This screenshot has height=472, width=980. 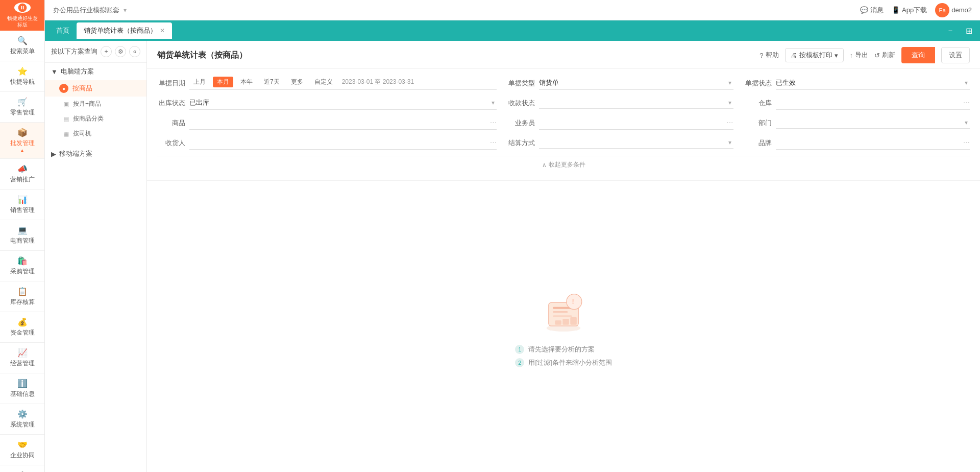 What do you see at coordinates (564, 123) in the screenshot?
I see `filter-row-3: 商品 ··· 业务员 ··· 部门` at bounding box center [564, 123].